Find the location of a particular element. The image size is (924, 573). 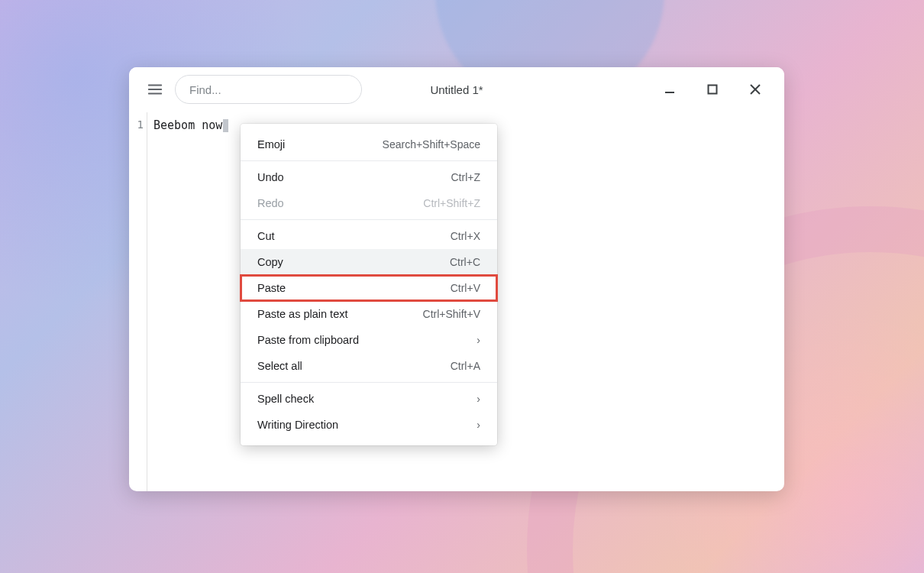

find-input-container is located at coordinates (269, 89).